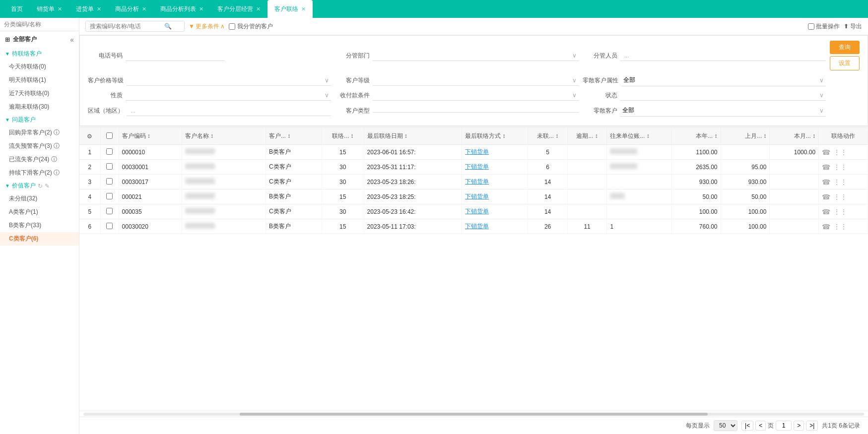 The height and width of the screenshot is (434, 868). What do you see at coordinates (17, 9) in the screenshot?
I see `nav-home: 首页` at bounding box center [17, 9].